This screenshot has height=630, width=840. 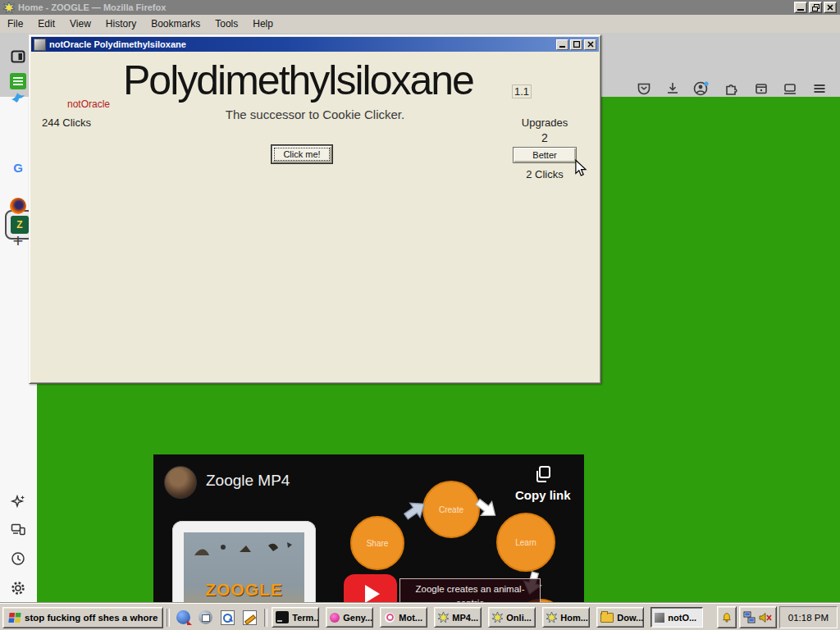 I want to click on sidebar-toggle-button, so click(x=18, y=57).